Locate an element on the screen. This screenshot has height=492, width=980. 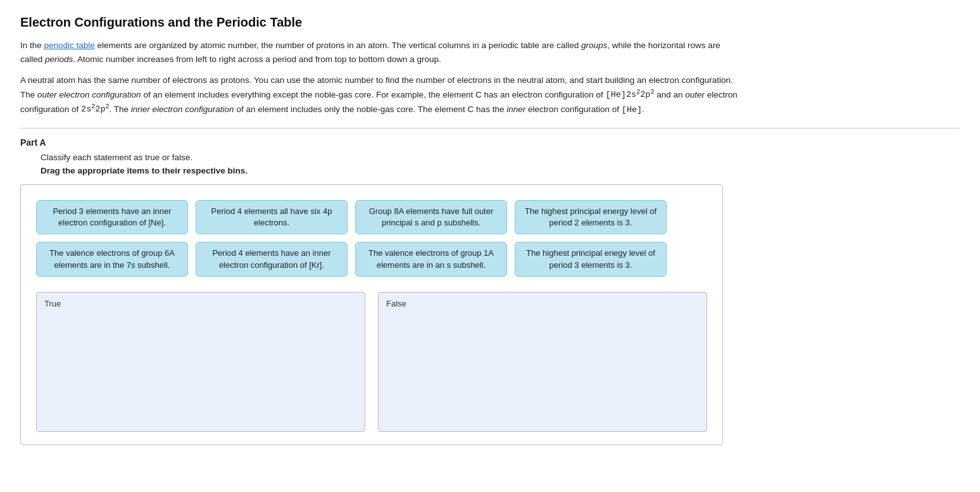
intro-paragraph-1: In the periodic table elements are organ… is located at coordinates (381, 52).